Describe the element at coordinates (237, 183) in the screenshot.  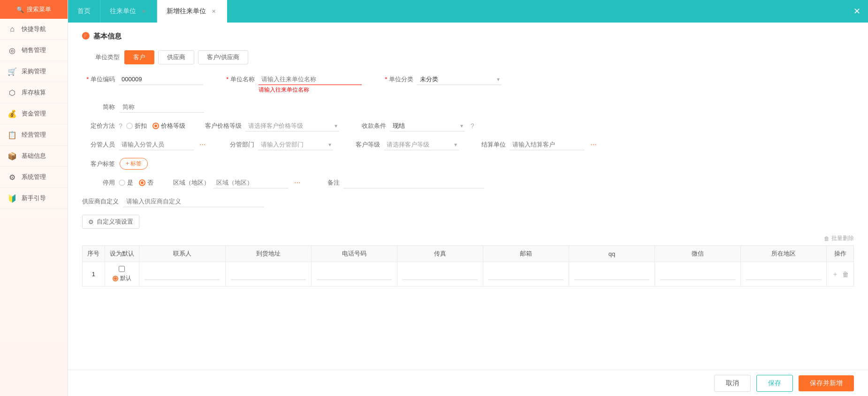
I see `region-field: 区域（地区） ···` at that location.